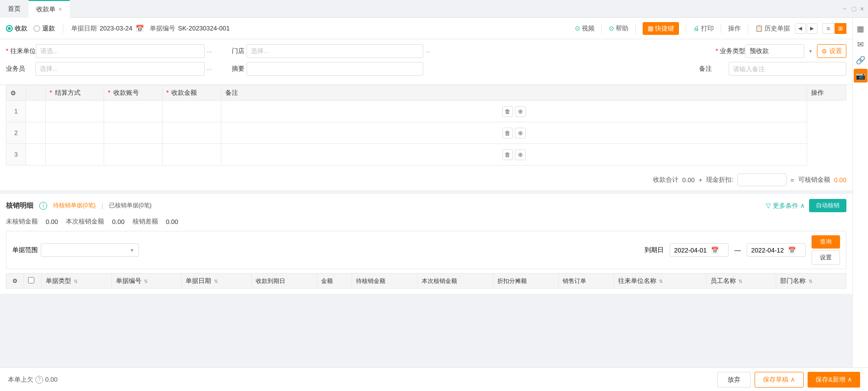 This screenshot has height=391, width=868. I want to click on set-btn: 设置, so click(826, 257).